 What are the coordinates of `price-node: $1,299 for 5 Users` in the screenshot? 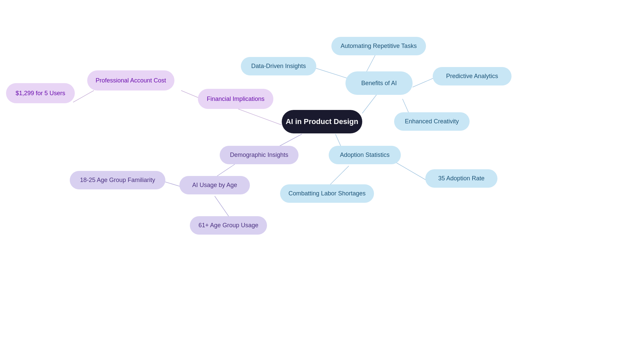 It's located at (40, 93).